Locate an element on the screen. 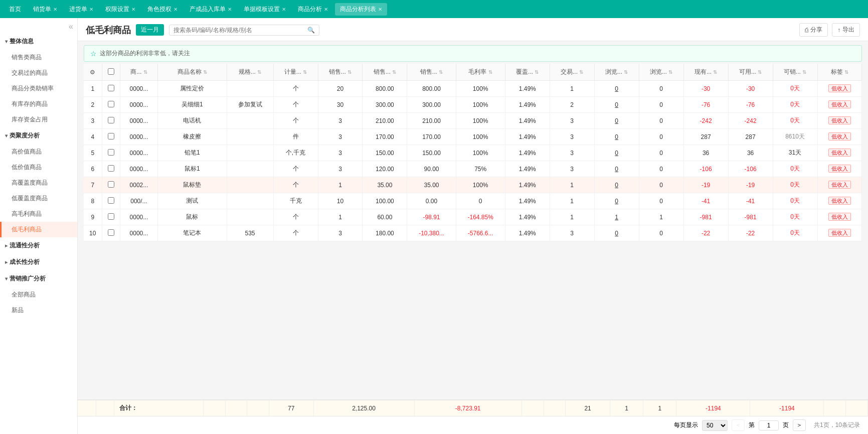 The image size is (868, 434). nav-close-product-analysis: ✕ is located at coordinates (326, 9).